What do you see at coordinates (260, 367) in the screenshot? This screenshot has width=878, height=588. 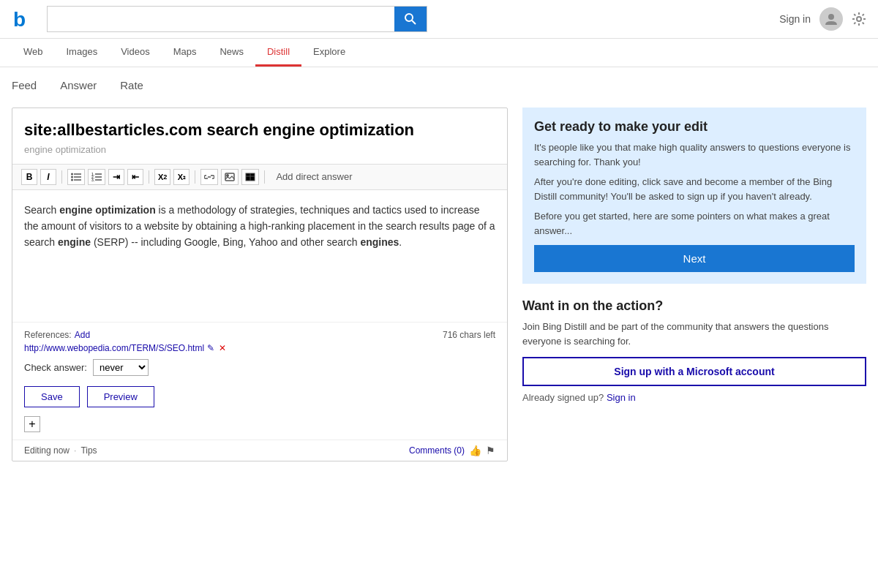 I see `check-answer-line: Check answer: never daily weekly monthly` at bounding box center [260, 367].